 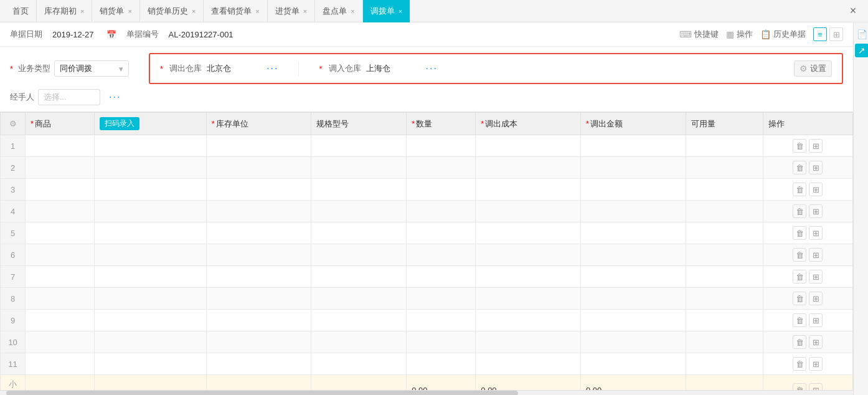 I want to click on subtotal-copy-icon: ⊞, so click(x=816, y=386).